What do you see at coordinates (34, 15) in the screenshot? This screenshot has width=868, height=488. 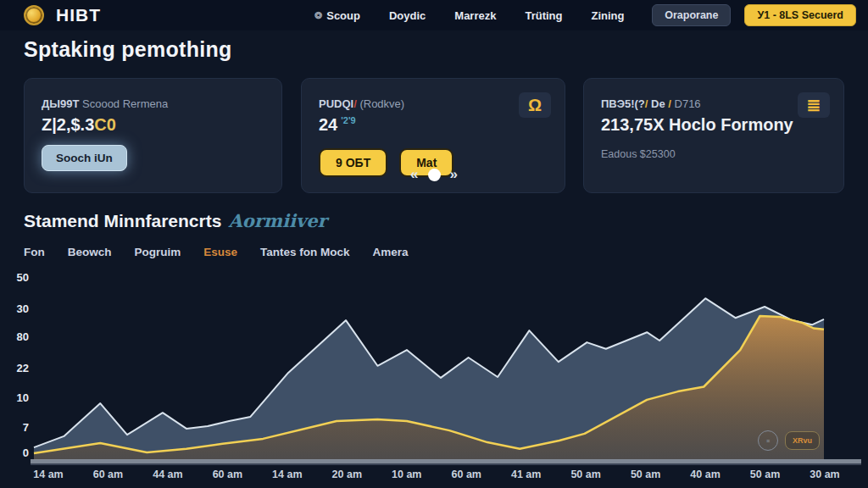 I see `coin-logo-icon` at bounding box center [34, 15].